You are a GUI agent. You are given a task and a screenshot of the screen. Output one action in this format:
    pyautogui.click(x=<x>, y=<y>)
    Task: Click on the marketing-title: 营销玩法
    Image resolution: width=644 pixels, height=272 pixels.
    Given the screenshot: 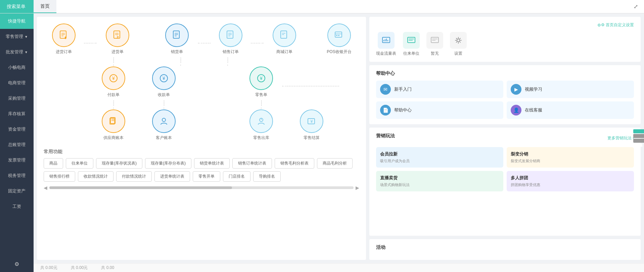 What is the action you would take?
    pyautogui.click(x=385, y=136)
    